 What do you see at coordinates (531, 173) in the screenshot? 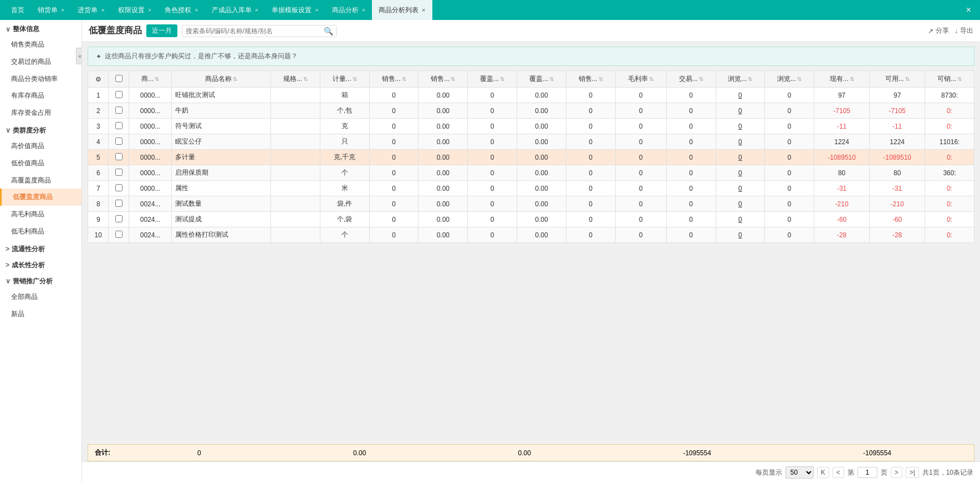
I see `table-row: 6 0000... 启用保质期 个 0 0.00 0 0.00 0 0 0 0 …` at bounding box center [531, 173].